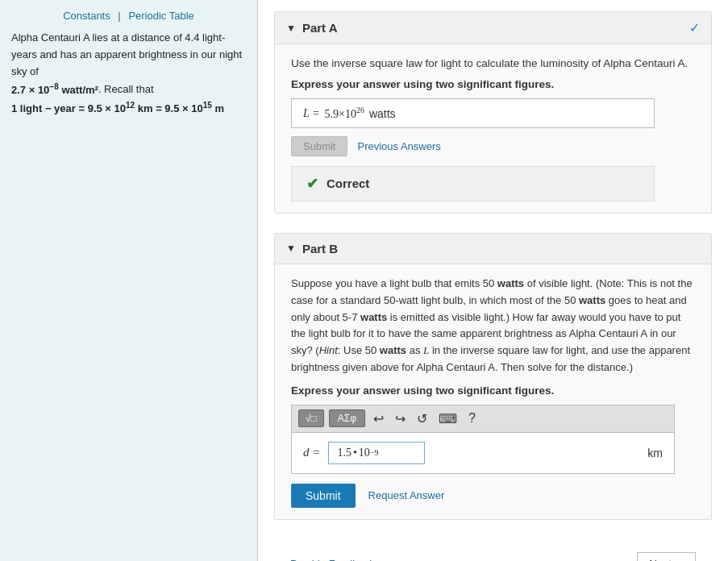  Describe the element at coordinates (493, 496) in the screenshot. I see `part-b-bottom-actions: Submit Request Answer` at that location.